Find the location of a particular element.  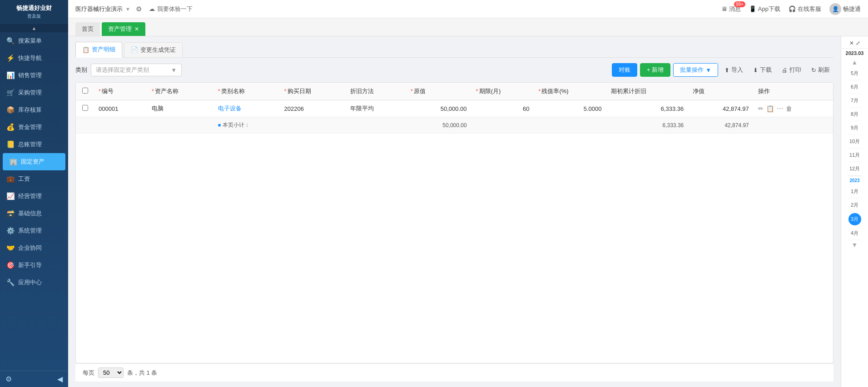

sidebar-item-搜索菜单: 🔍搜索菜单 is located at coordinates (34, 41).